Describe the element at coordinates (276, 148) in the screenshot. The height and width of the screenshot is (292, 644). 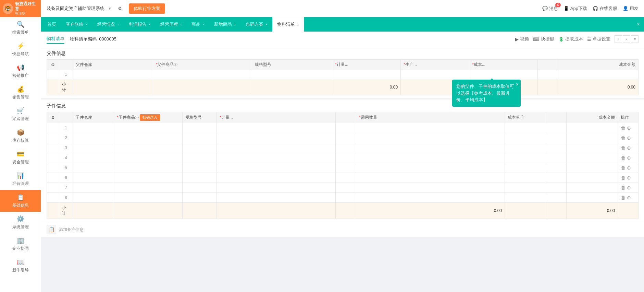
I see `child-row3-unit` at that location.